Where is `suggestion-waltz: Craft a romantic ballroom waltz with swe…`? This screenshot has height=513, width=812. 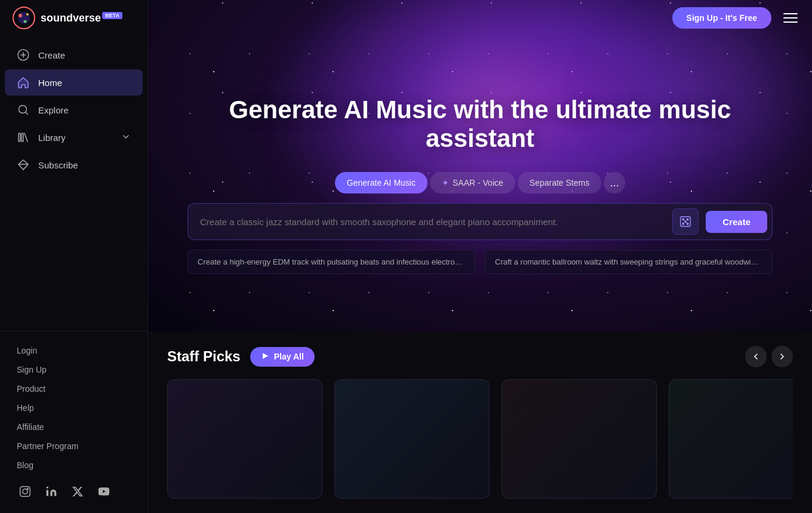
suggestion-waltz: Craft a romantic ballroom waltz with swe… is located at coordinates (629, 262).